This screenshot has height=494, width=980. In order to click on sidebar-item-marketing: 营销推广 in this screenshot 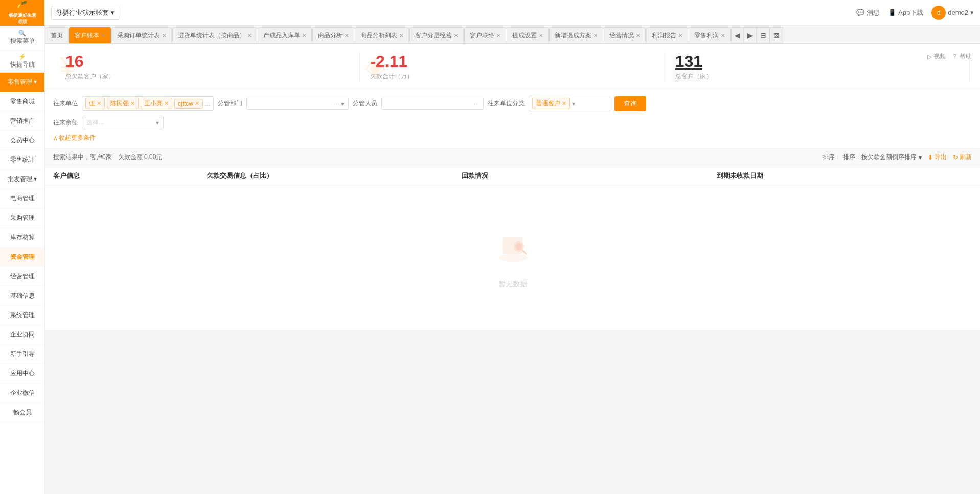, I will do `click(22, 121)`.